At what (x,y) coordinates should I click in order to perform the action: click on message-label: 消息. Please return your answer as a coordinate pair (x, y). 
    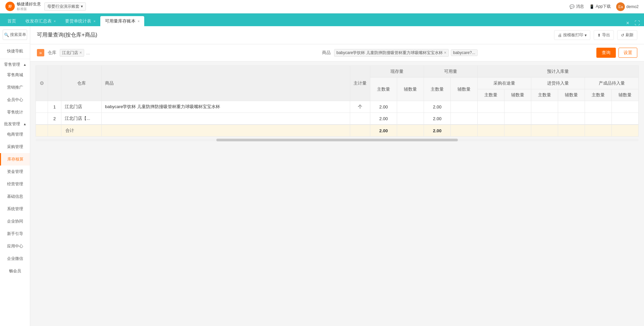
    Looking at the image, I should click on (580, 7).